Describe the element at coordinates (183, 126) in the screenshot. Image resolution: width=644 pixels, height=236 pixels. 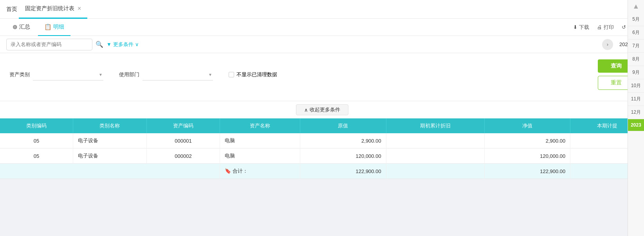
I see `col-header-asset-code: 资产编码` at that location.